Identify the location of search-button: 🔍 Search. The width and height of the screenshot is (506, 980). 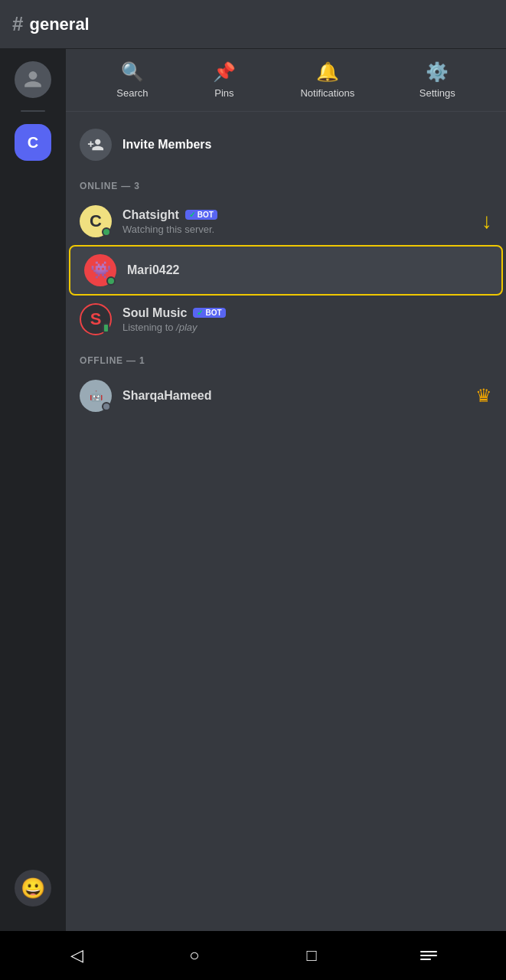
(132, 80).